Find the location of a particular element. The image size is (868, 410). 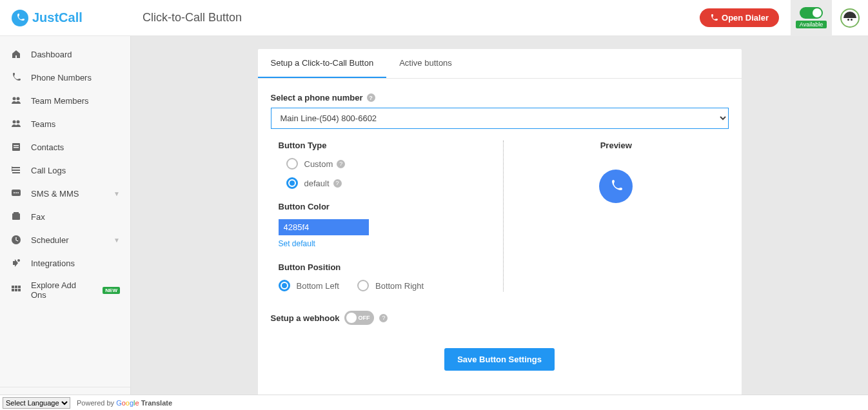

integrations-icon is located at coordinates (16, 263).